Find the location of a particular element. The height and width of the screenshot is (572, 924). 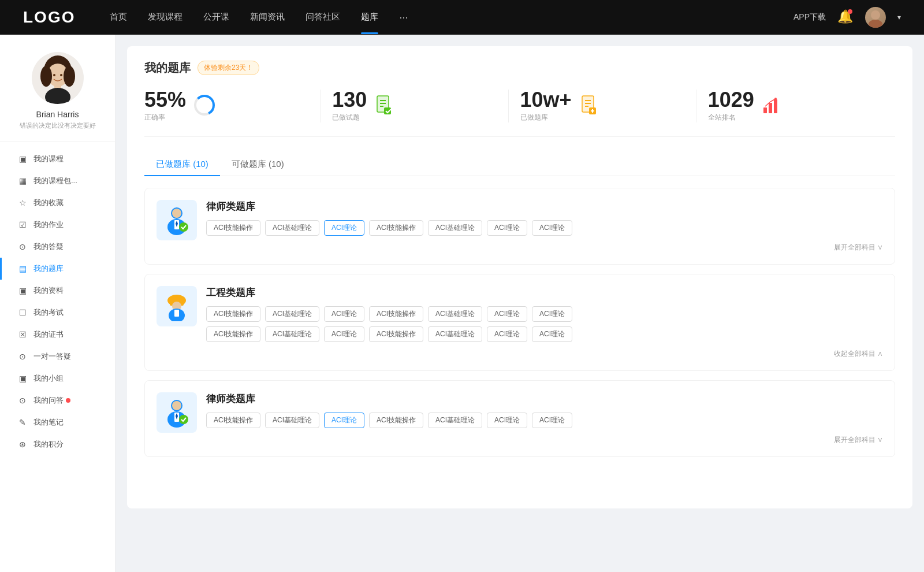

tab-done-qbank: 已做题库 (10) is located at coordinates (182, 164).